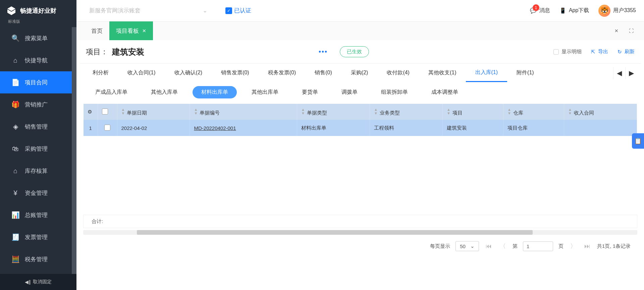 Image resolution: width=644 pixels, height=290 pixels. I want to click on subtab-7: 收付款(4), so click(398, 73).